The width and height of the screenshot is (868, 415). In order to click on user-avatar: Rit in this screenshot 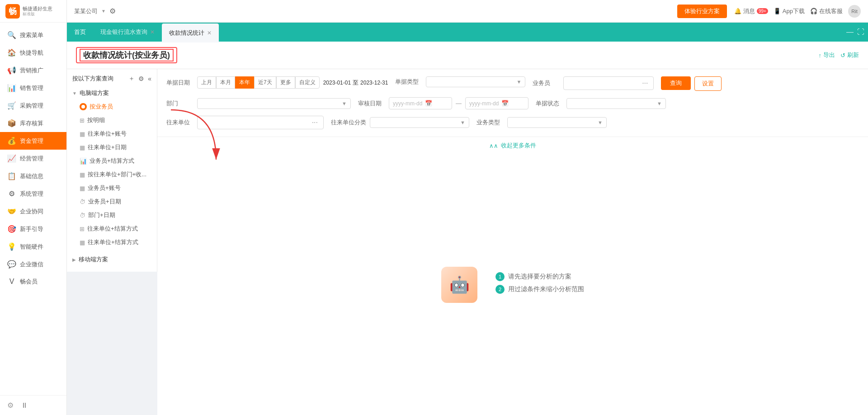, I will do `click(854, 11)`.